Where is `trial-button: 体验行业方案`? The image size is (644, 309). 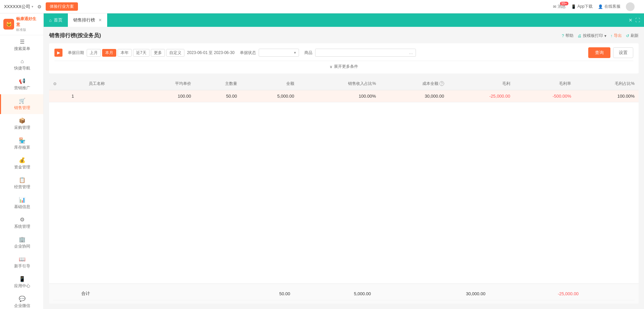
trial-button: 体验行业方案 is located at coordinates (62, 7).